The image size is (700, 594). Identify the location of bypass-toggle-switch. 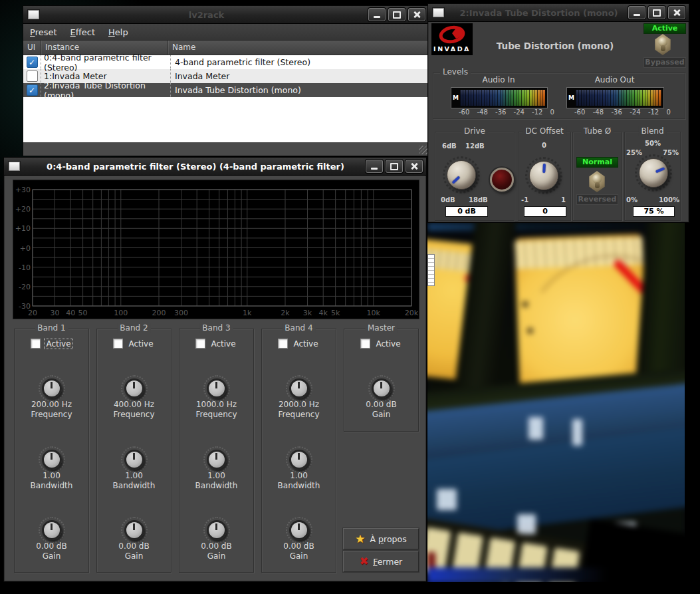
(663, 45).